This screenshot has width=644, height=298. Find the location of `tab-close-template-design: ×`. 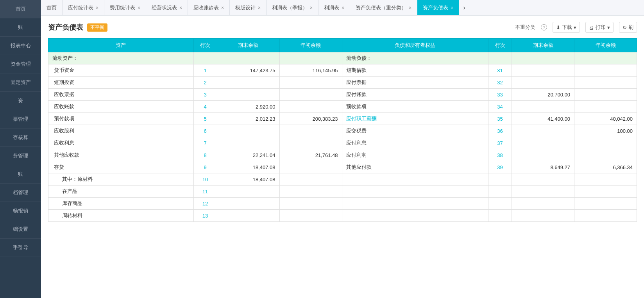

tab-close-template-design: × is located at coordinates (259, 8).